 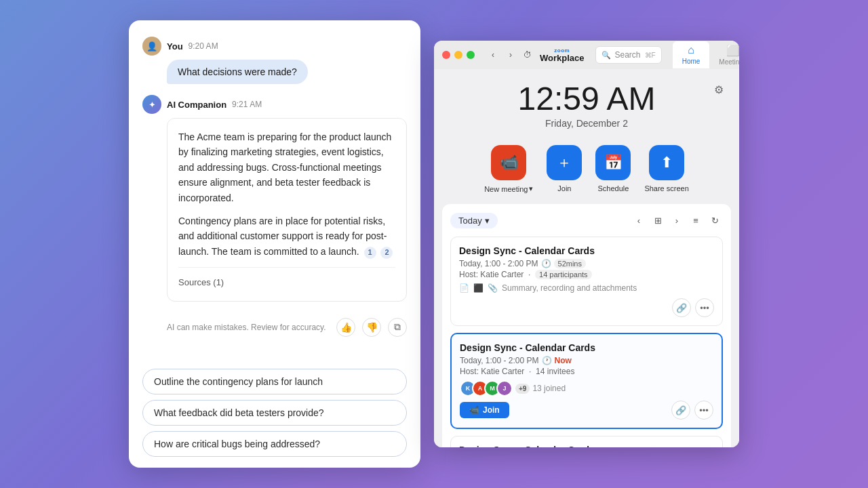 What do you see at coordinates (237, 72) in the screenshot?
I see `user-question-bubble: What decisions were made?` at bounding box center [237, 72].